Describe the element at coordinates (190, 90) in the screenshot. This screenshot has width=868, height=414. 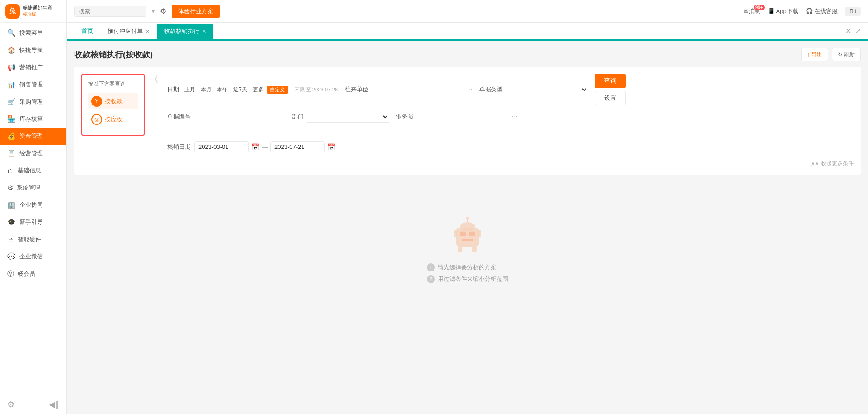
I see `date-tab-lastmonth: 上月` at that location.